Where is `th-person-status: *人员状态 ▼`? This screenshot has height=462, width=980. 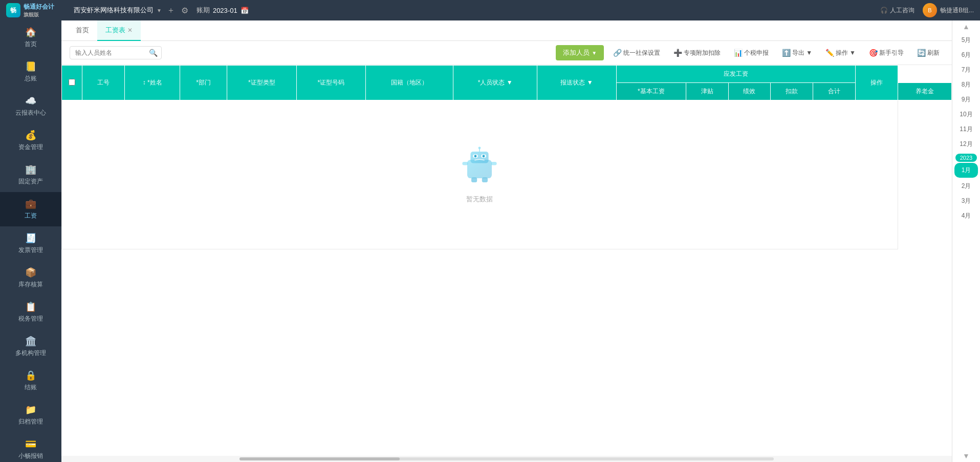
th-person-status: *人员状态 ▼ is located at coordinates (495, 83).